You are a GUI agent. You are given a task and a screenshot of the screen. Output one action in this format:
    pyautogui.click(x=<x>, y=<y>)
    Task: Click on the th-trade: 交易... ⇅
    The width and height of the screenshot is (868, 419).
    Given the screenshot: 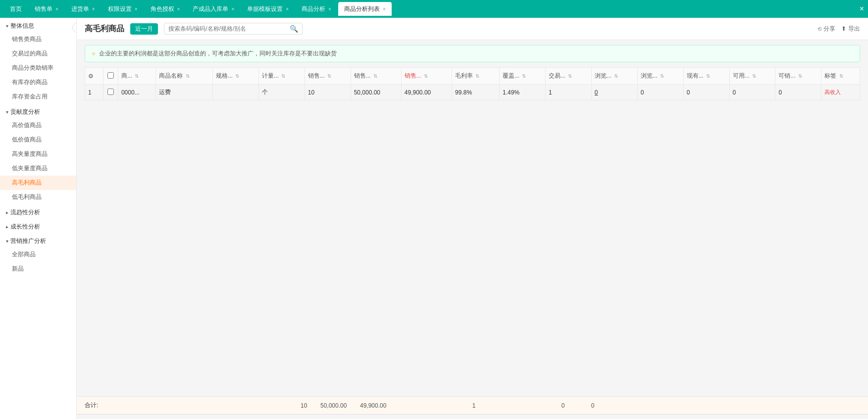 What is the action you would take?
    pyautogui.click(x=568, y=76)
    